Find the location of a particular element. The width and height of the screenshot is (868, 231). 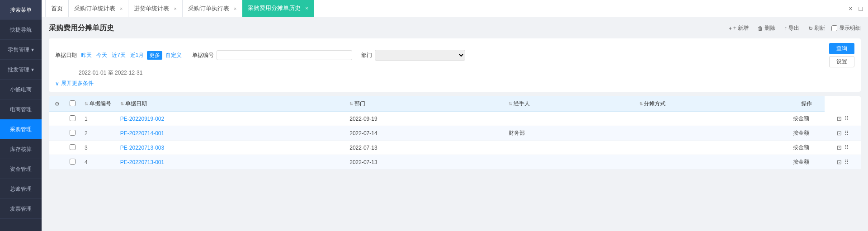

sidebar-item-ecommerce: 电商管理 is located at coordinates (21, 109).